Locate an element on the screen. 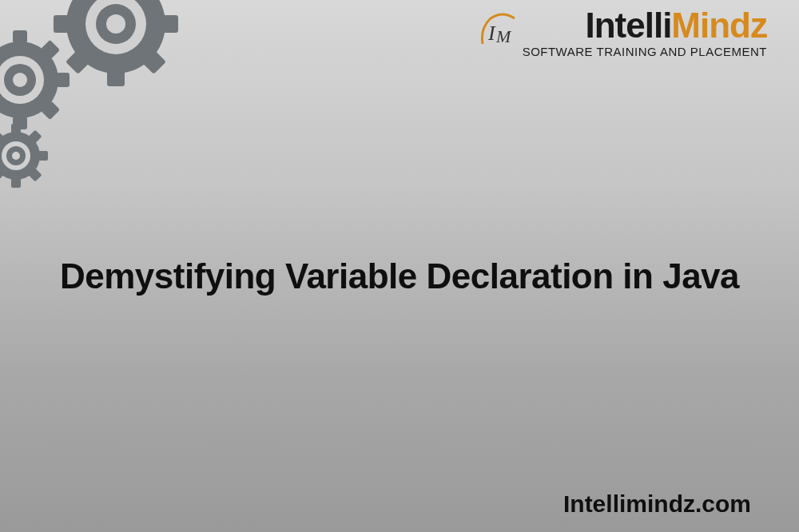 The height and width of the screenshot is (532, 799). page-title: Demystifying Variable Declaration in Jav… is located at coordinates (400, 276).